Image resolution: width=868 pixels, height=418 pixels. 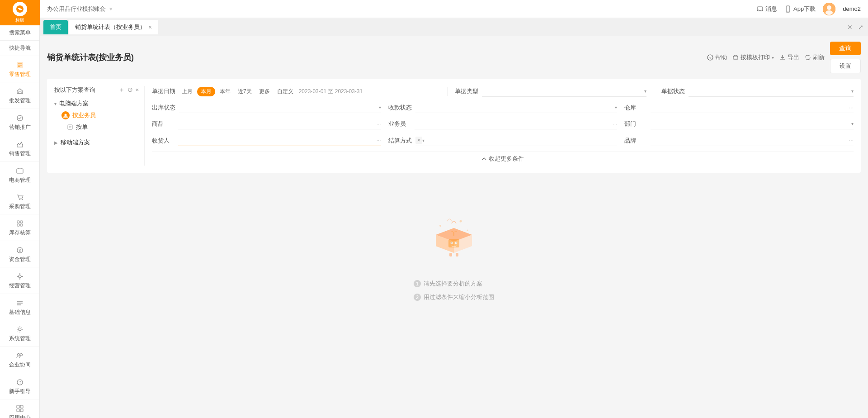 What do you see at coordinates (379, 124) in the screenshot?
I see `goods-more-icon: ···` at bounding box center [379, 124].